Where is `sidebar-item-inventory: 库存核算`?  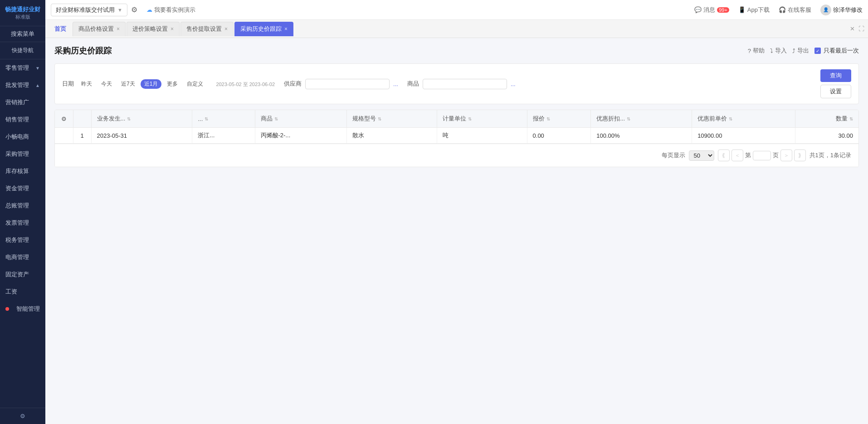 sidebar-item-inventory: 库存核算 is located at coordinates (23, 171).